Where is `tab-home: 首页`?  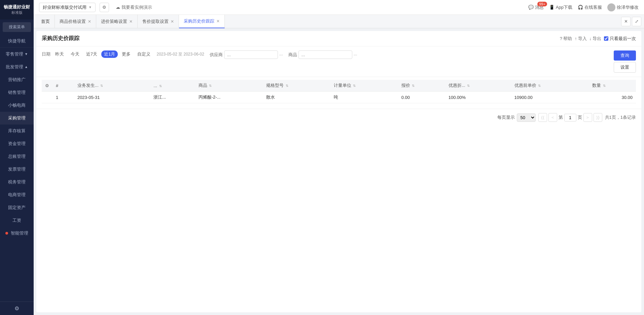 tab-home: 首页 is located at coordinates (46, 22).